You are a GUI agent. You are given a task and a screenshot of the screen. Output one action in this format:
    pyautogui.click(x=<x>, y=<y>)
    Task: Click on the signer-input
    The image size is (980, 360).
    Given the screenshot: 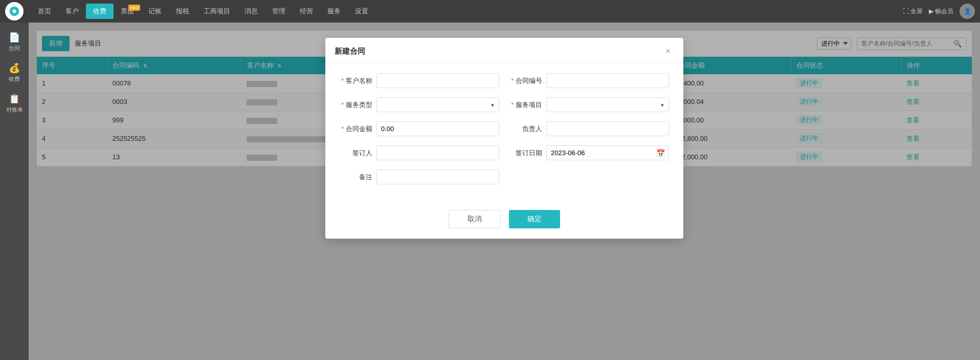 What is the action you would take?
    pyautogui.click(x=438, y=153)
    